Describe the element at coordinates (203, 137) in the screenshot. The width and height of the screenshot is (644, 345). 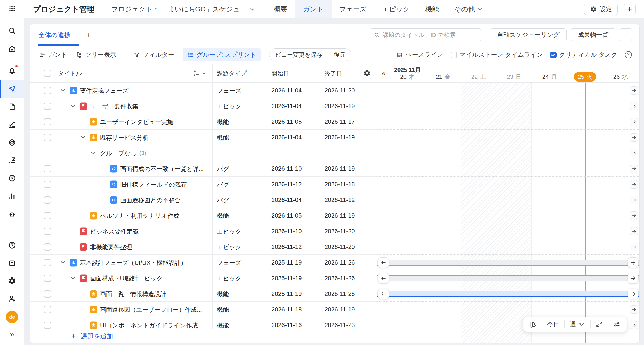
I see `table-row: 既存サービス分析機能2026-11-042026-11-19` at that location.